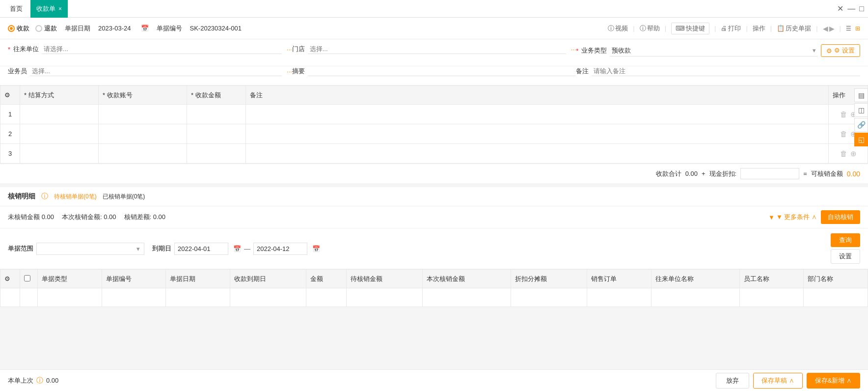 The image size is (868, 391). What do you see at coordinates (51, 28) in the screenshot?
I see `radio-refund-label: 退款` at bounding box center [51, 28].